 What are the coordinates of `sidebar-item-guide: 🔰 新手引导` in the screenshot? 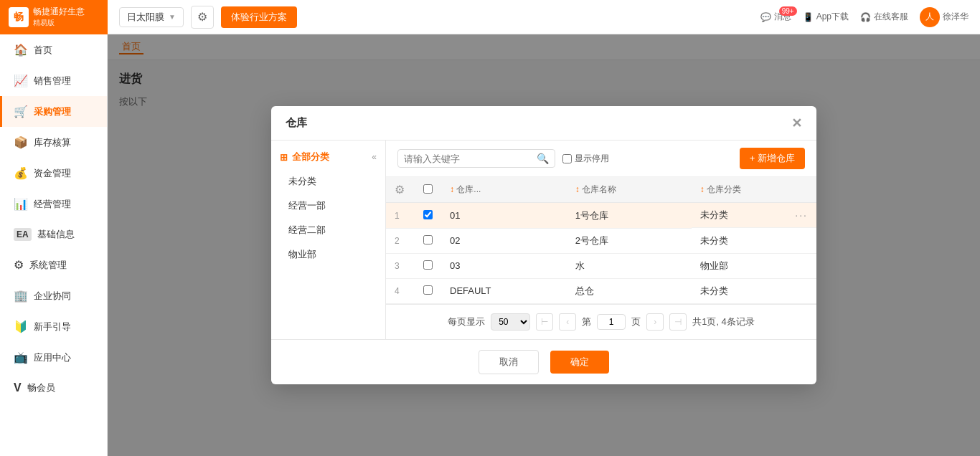 It's located at (53, 327).